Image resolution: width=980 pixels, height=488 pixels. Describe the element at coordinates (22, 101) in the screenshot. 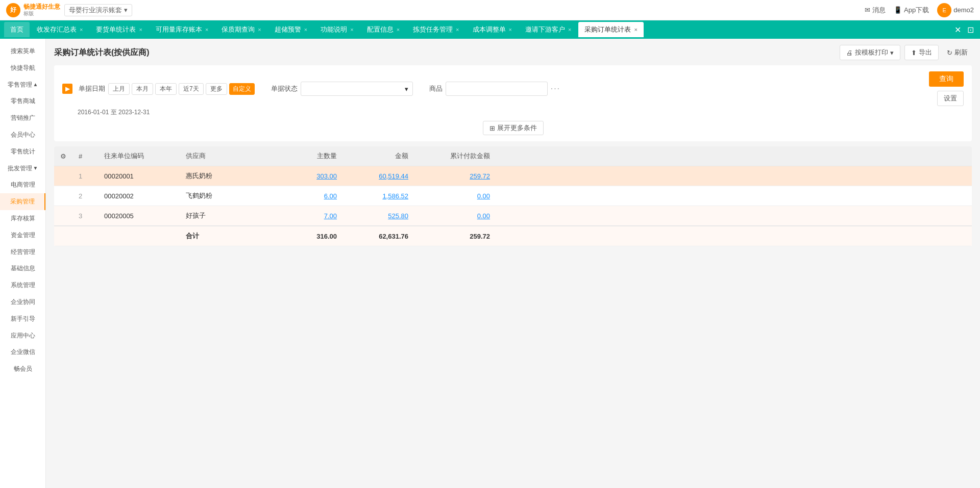

I see `sidebar-item-retail-store: 零售商城` at that location.